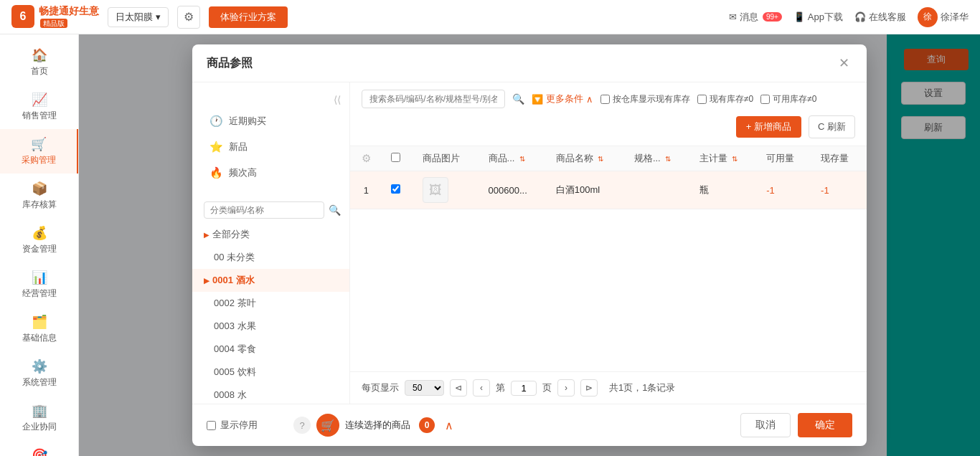 This screenshot has width=980, height=456. I want to click on col-settings-icon: ⚙, so click(366, 158).